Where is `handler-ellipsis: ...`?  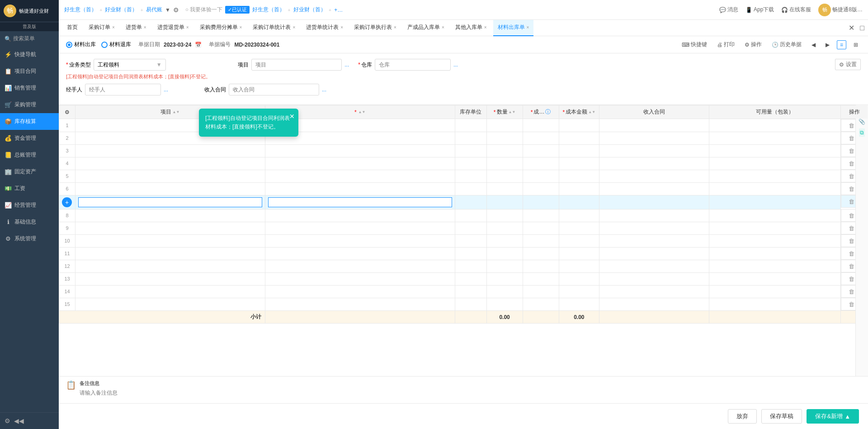 handler-ellipsis: ... is located at coordinates (166, 90).